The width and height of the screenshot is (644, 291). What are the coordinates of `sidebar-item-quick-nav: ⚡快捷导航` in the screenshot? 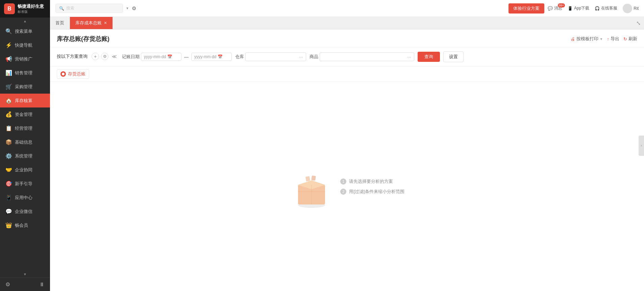 It's located at (25, 45).